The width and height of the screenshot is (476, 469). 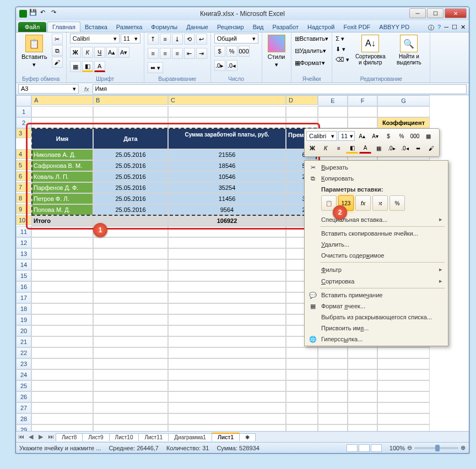 What do you see at coordinates (24, 276) in the screenshot?
I see `row-header: 15` at bounding box center [24, 276].